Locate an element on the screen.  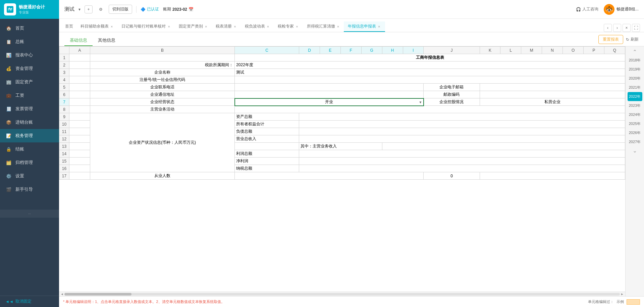
cell-17a is located at coordinates (80, 176).